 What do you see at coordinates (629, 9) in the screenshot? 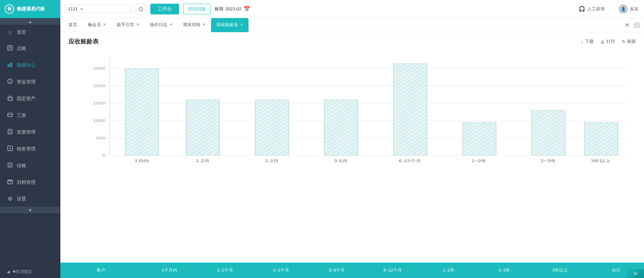
I see `user-area: 👤 友友` at bounding box center [629, 9].